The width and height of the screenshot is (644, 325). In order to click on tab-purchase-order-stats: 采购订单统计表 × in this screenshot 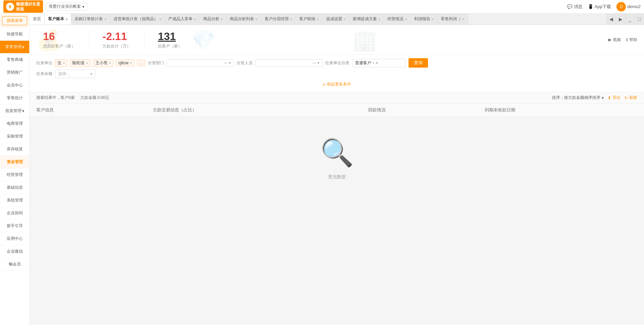, I will do `click(91, 19)`.